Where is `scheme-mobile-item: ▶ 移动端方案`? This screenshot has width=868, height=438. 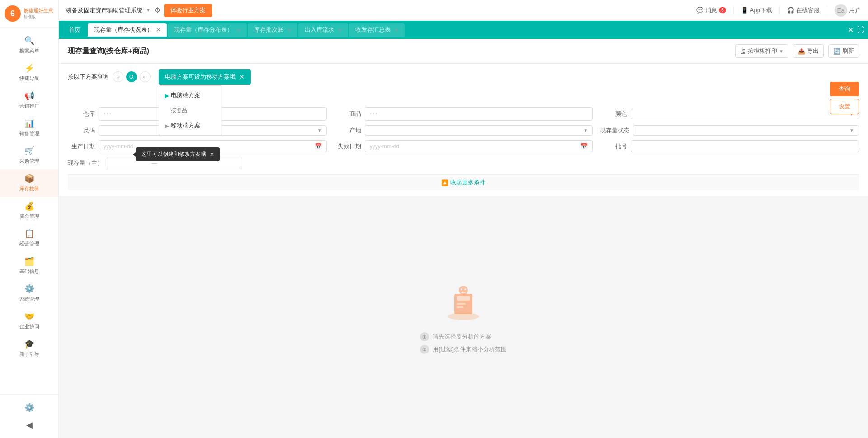 scheme-mobile-item: ▶ 移动端方案 is located at coordinates (190, 126).